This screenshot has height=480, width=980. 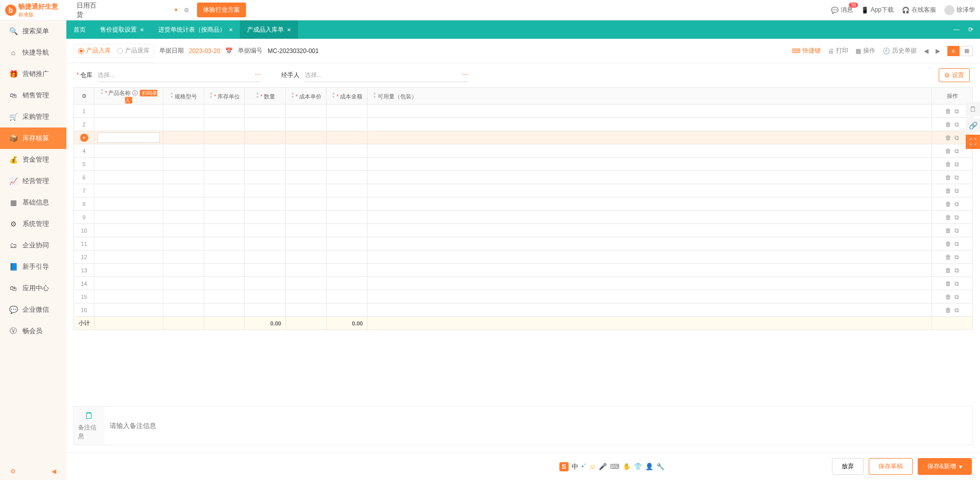 What do you see at coordinates (195, 30) in the screenshot?
I see `tab-2: 进货单统计表（按商品）✕` at bounding box center [195, 30].